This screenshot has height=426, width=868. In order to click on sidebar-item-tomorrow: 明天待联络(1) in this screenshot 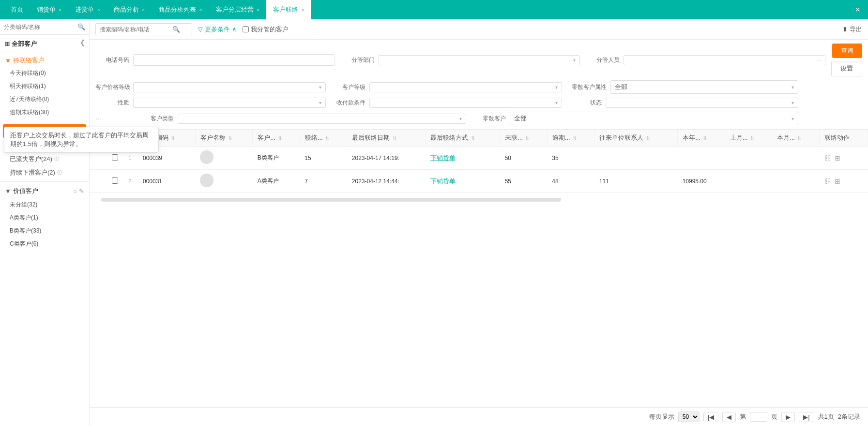, I will do `click(45, 86)`.